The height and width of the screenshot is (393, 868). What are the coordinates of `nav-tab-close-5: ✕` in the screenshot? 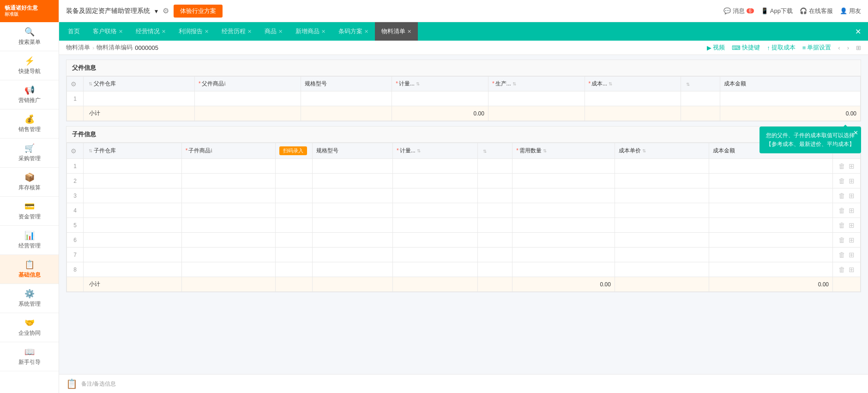 It's located at (281, 31).